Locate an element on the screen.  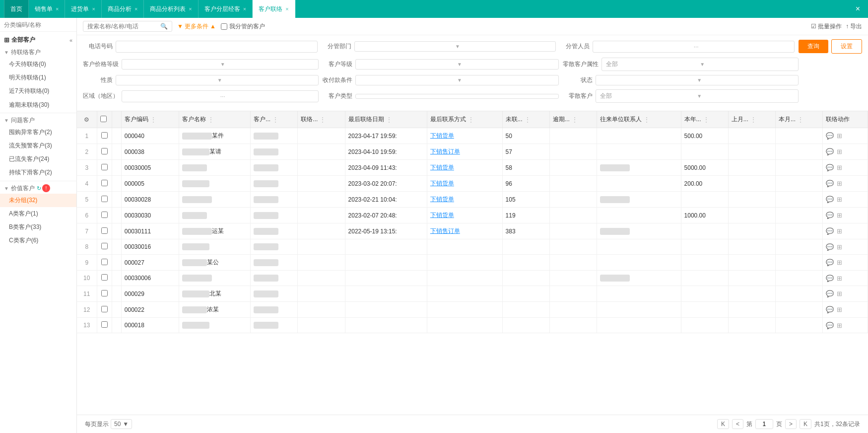
contact-column-header: 联络... ⋮ is located at coordinates (322, 120).